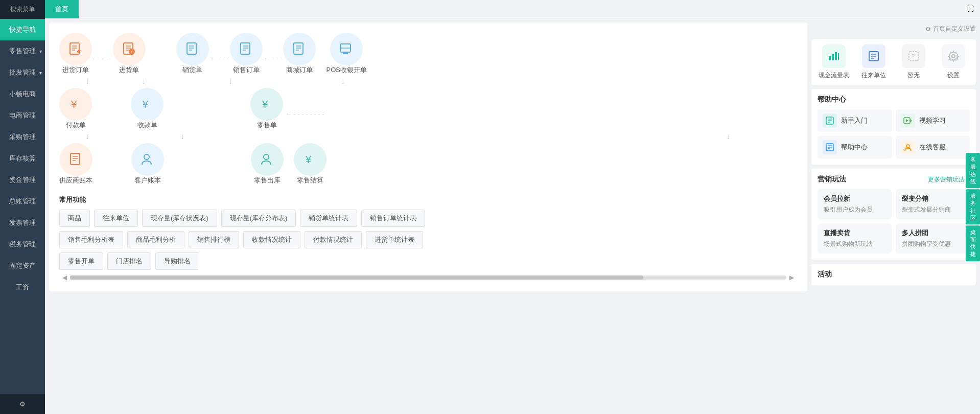 The image size is (980, 414). I want to click on sidebar-item-assets: 固定资产, so click(22, 266).